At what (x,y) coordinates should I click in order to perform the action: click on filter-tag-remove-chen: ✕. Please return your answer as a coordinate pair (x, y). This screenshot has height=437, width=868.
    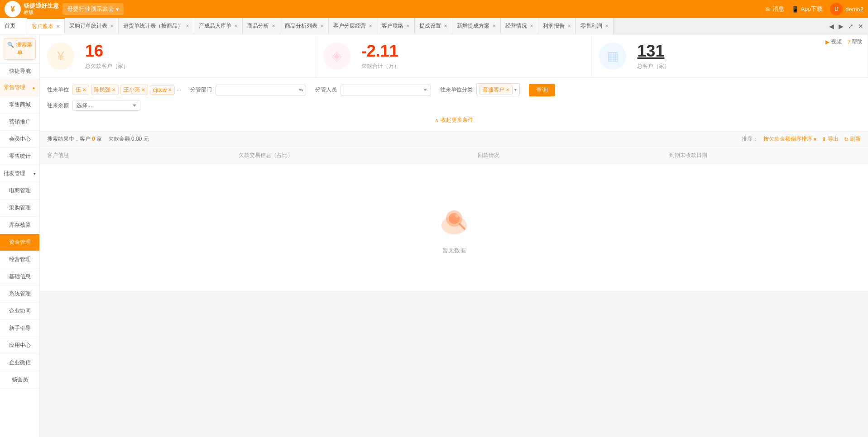
    Looking at the image, I should click on (114, 90).